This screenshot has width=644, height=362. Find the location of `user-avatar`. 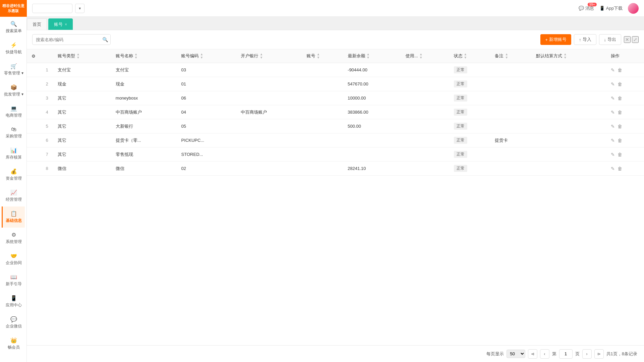

user-avatar is located at coordinates (633, 8).